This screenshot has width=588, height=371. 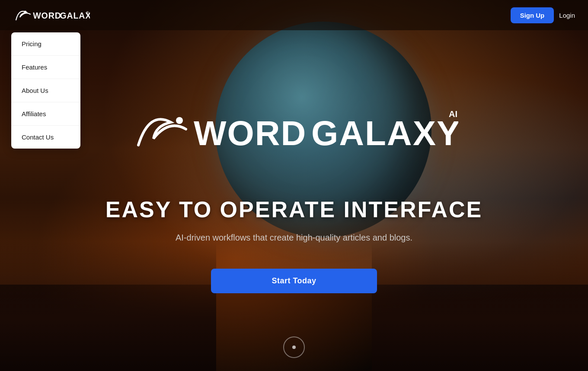 What do you see at coordinates (46, 137) in the screenshot?
I see `menu-item-contact: Contact Us` at bounding box center [46, 137].